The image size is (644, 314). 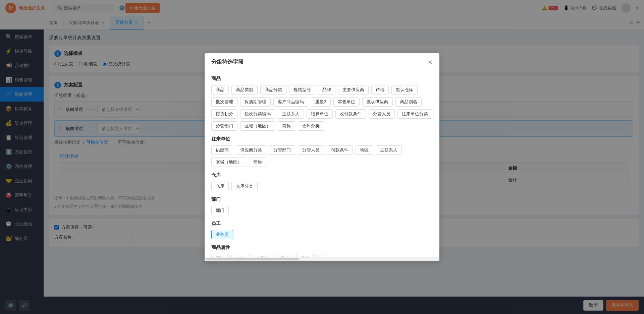 What do you see at coordinates (322, 139) in the screenshot?
I see `field-group-partner-title: 往来单位` at bounding box center [322, 139].